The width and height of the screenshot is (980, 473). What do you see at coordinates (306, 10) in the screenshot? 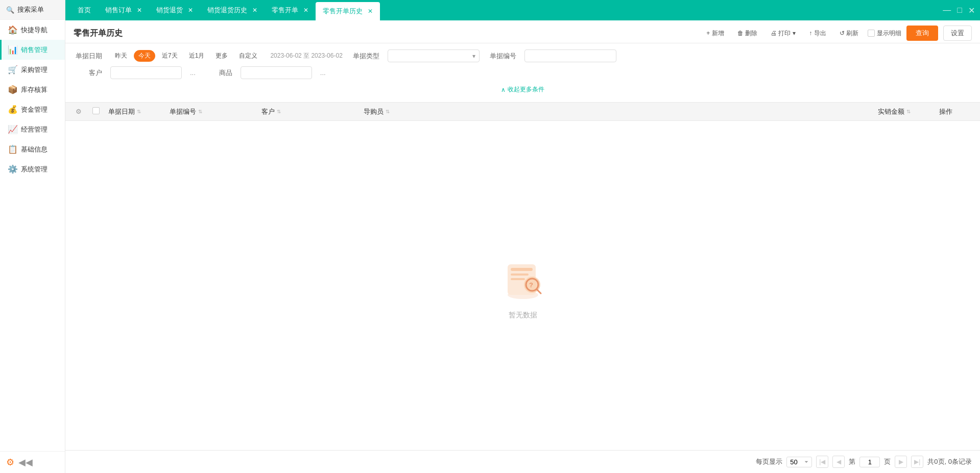
I see `tab-retail-open-close: ✕` at bounding box center [306, 10].